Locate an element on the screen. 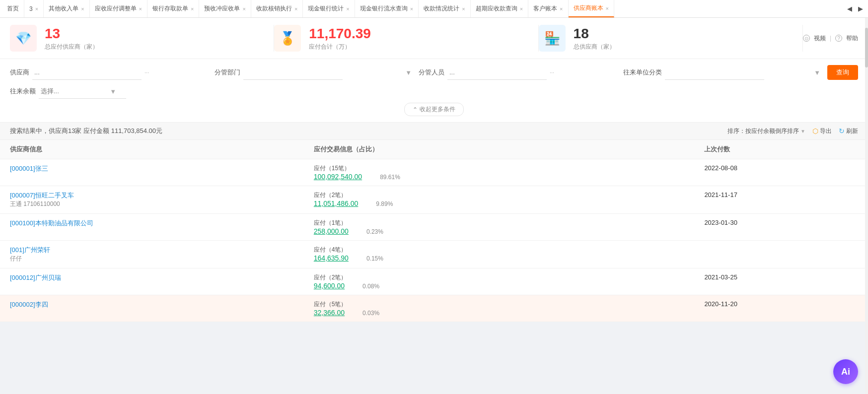  supplier-cell-1: [000007]恒旺二手叉车王通 17106110000 is located at coordinates (152, 200).